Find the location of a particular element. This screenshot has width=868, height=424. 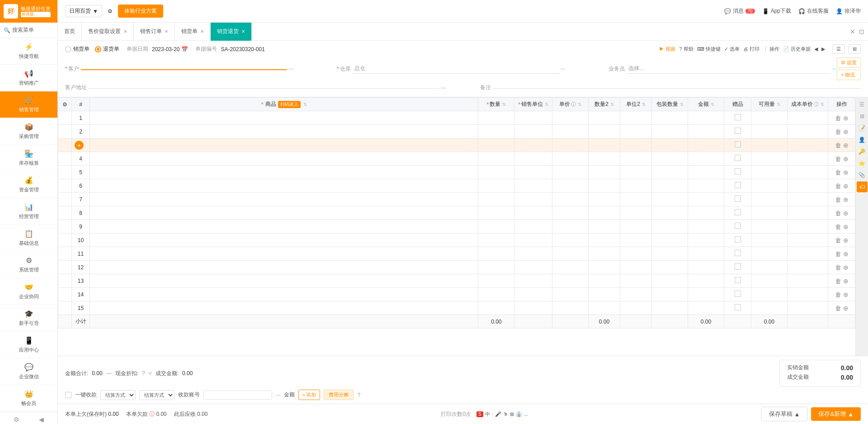

delete-row-icon-11: 🗑 is located at coordinates (838, 254).